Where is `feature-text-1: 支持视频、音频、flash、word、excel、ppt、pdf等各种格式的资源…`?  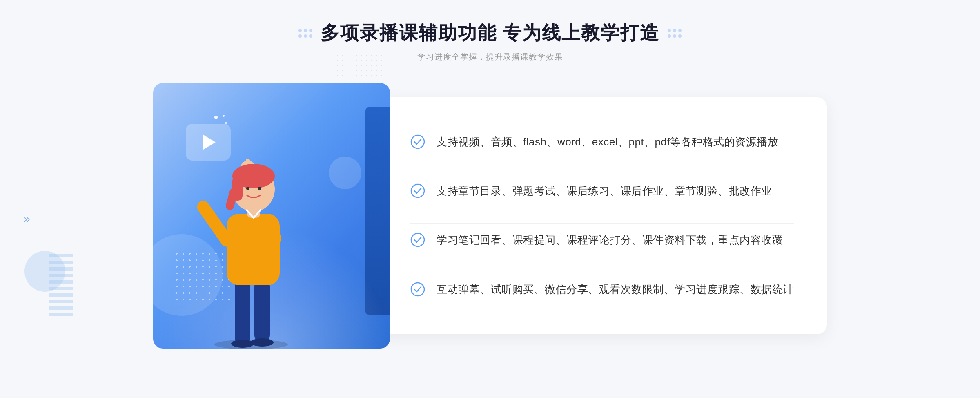 feature-text-1: 支持视频、音频、flash、word、excel、ppt、pdf等各种格式的资源… is located at coordinates (608, 142).